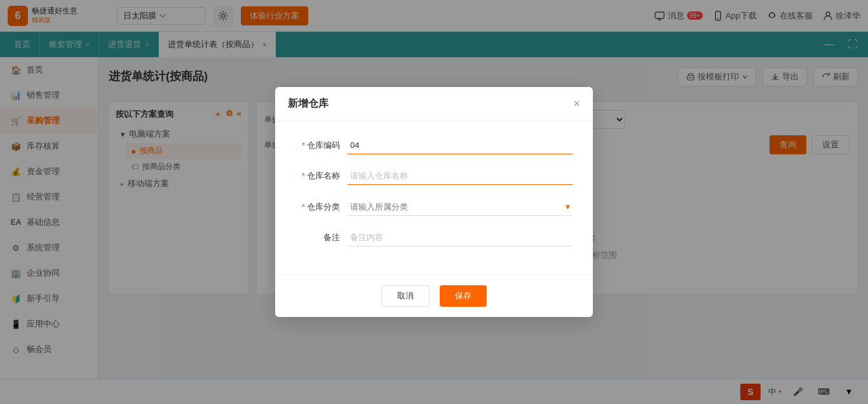  I want to click on form-row-note: 备注, so click(434, 238).